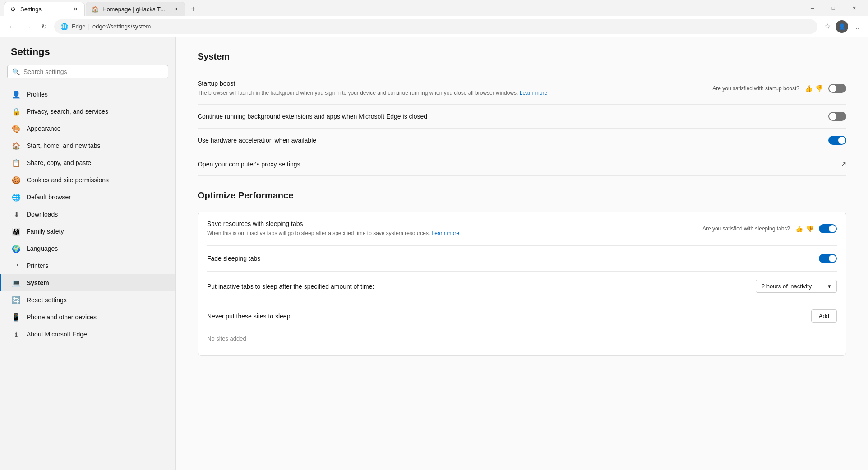 Image resolution: width=868 pixels, height=470 pixels. I want to click on tab-homepage: 🏠 Homepage | gHacks Technology ✕, so click(135, 9).